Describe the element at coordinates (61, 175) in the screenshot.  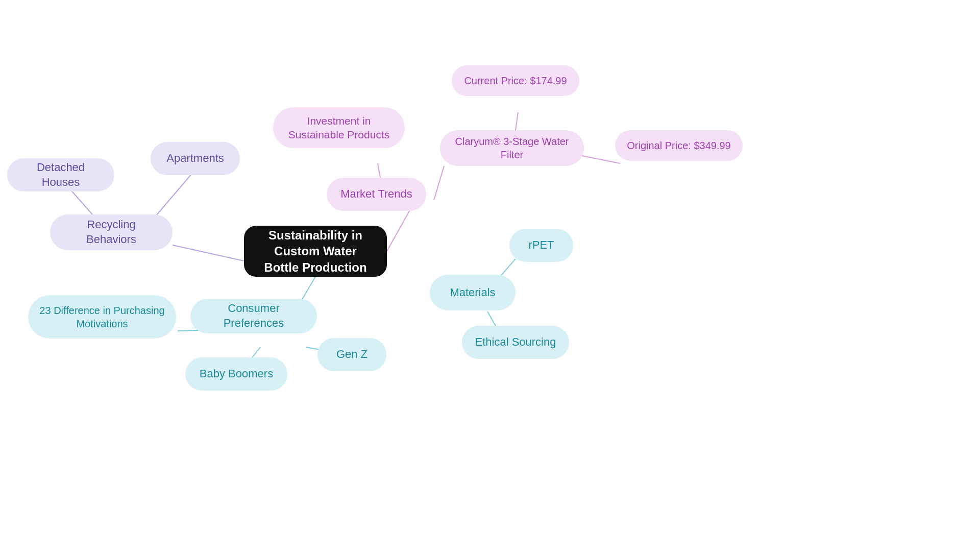
I see `detached-houses-node: Detached Houses` at that location.